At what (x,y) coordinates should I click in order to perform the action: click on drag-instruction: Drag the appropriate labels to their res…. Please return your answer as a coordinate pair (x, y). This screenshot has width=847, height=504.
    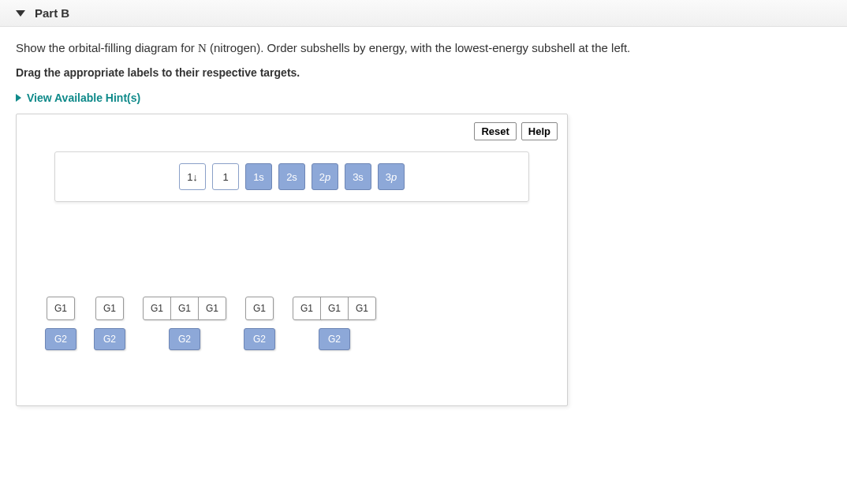
    Looking at the image, I should click on (424, 73).